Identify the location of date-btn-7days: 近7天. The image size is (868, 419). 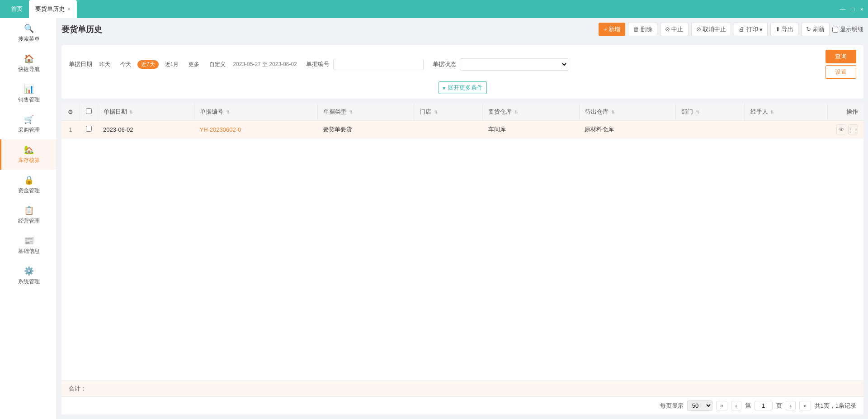
(148, 64).